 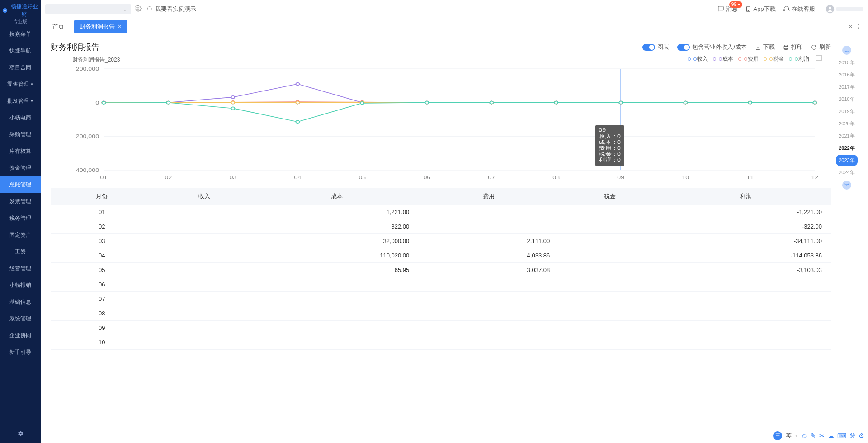 What do you see at coordinates (441, 328) in the screenshot?
I see `table-row: 09` at bounding box center [441, 328].